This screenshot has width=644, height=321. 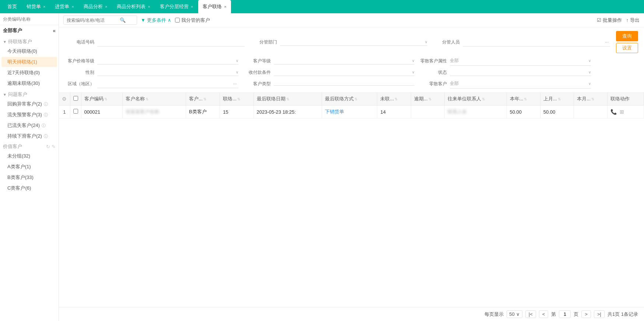 I want to click on row-checkbox, so click(x=76, y=111).